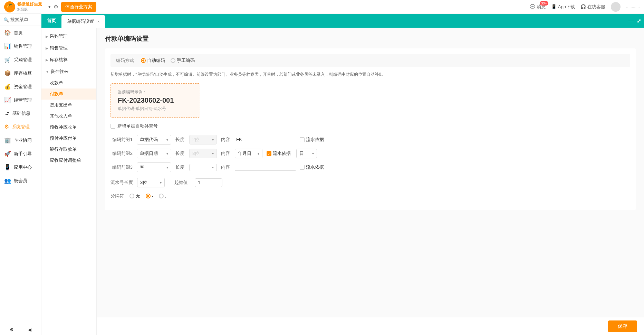 This screenshot has height=335, width=644. Describe the element at coordinates (21, 140) in the screenshot. I see `sidebar-item-enterprise: 🏢 企业协同` at that location.